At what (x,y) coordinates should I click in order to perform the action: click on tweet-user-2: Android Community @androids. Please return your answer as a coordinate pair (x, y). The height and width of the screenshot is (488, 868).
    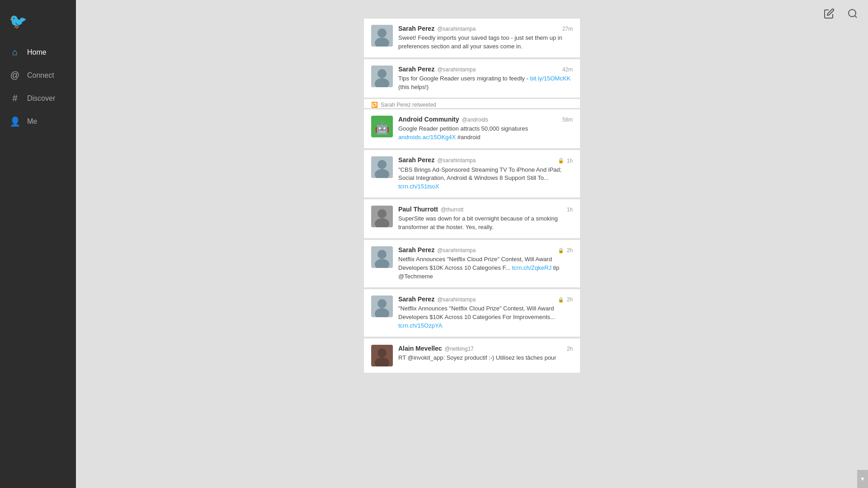
    Looking at the image, I should click on (443, 119).